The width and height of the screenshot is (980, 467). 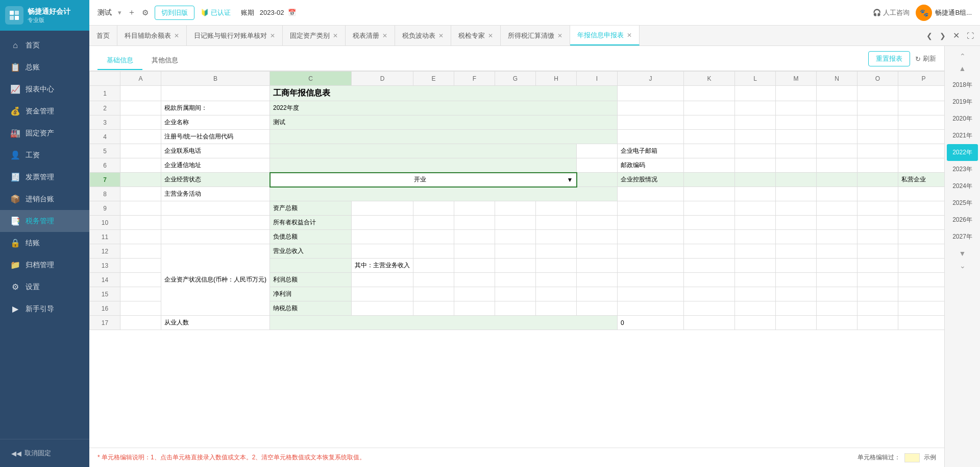 I want to click on cell-6j: 邮政编码, so click(x=651, y=166).